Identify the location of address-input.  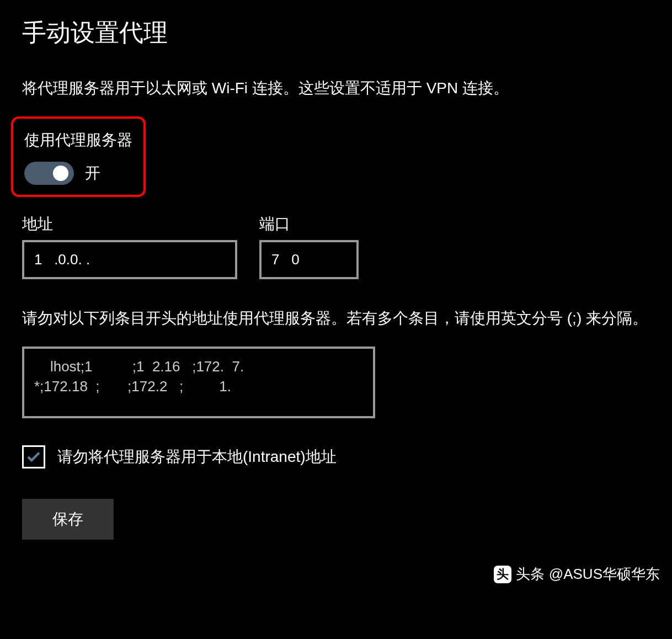
(130, 259).